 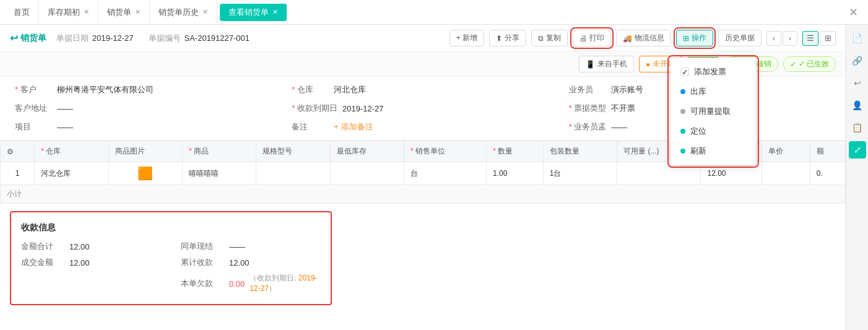 What do you see at coordinates (315, 108) in the screenshot?
I see `payment-due-label: 收款到期日` at bounding box center [315, 108].